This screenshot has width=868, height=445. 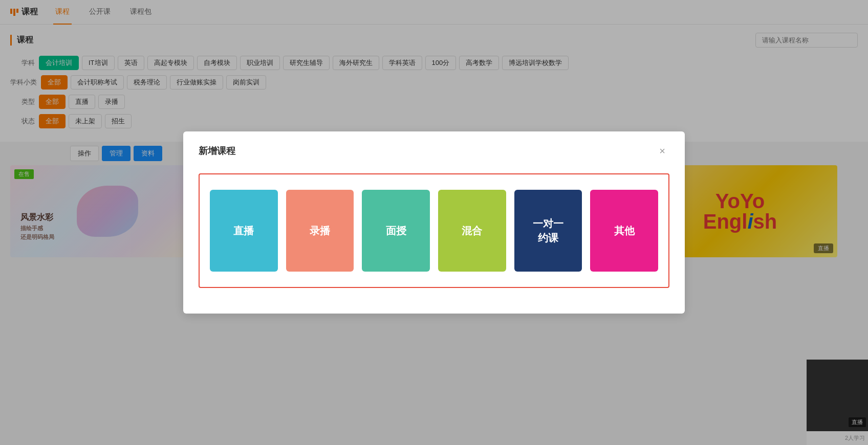 I want to click on course-type-grid: 直播 录播 面授 混合 一对一 约课, so click(x=434, y=231).